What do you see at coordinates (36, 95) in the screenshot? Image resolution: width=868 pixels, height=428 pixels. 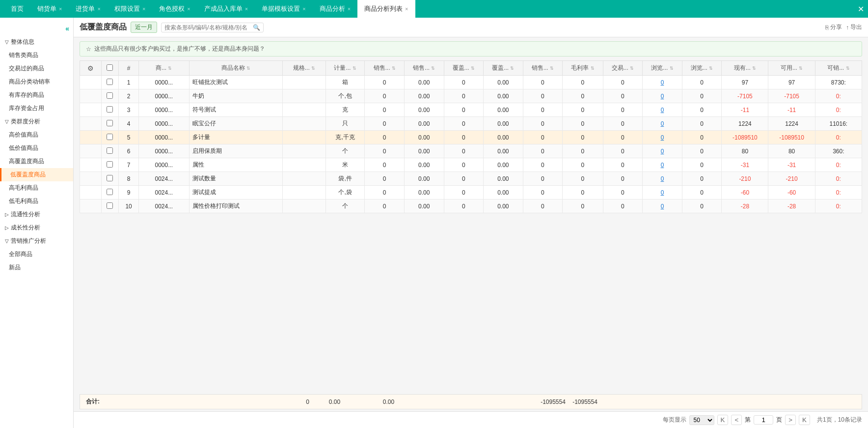 I see `sidebar-item-in-stock: 有库存的商品` at bounding box center [36, 95].